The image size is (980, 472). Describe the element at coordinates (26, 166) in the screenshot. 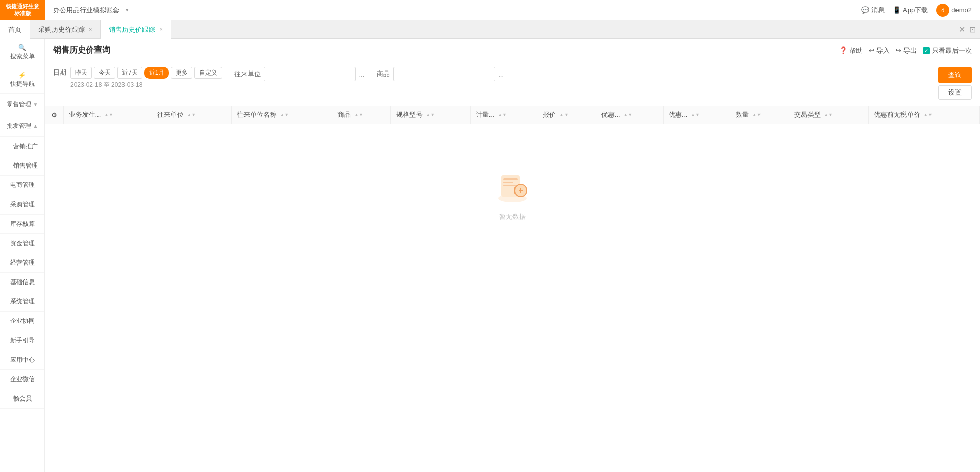

I see `sidebar-sales-mgmt-label: 销售管理` at that location.